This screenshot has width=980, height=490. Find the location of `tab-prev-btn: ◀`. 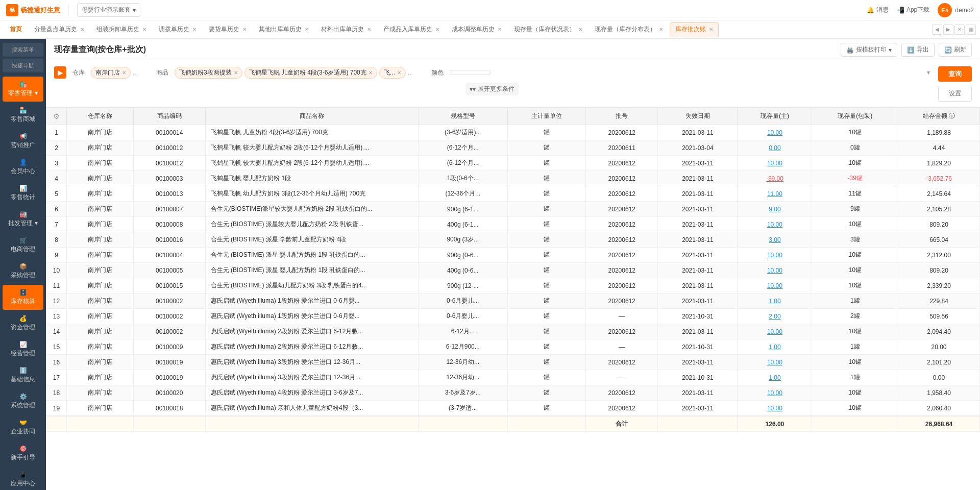

tab-prev-btn: ◀ is located at coordinates (937, 30).